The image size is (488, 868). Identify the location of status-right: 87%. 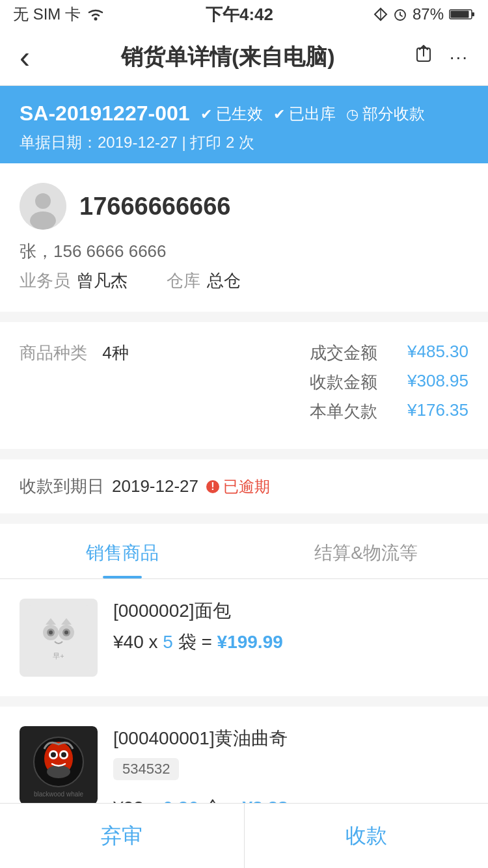
(424, 14).